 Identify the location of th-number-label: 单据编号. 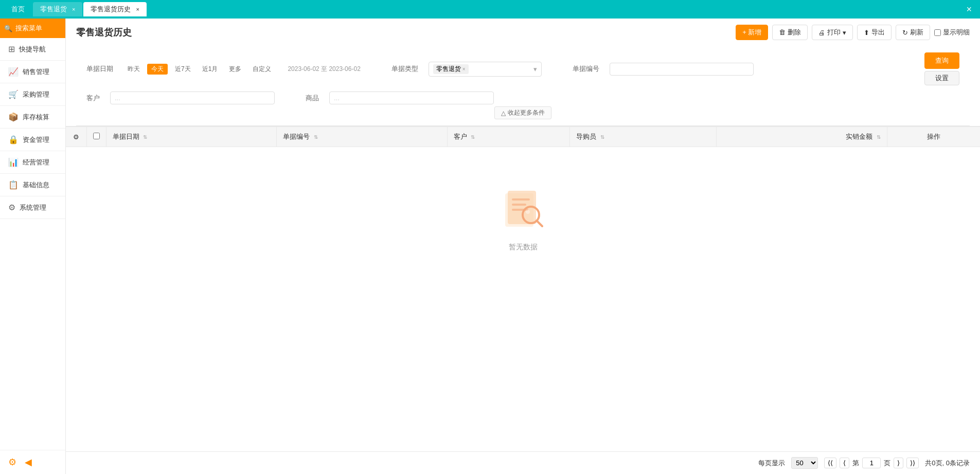
(296, 137).